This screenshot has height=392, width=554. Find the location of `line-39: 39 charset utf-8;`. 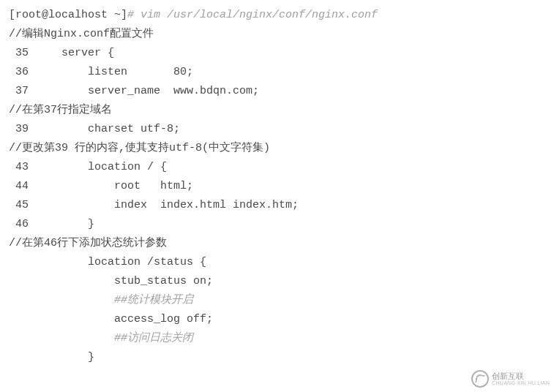

line-39: 39 charset utf-8; is located at coordinates (277, 129).